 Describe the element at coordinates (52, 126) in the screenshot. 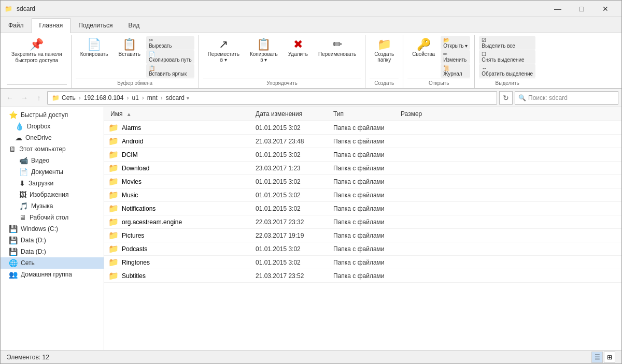

I see `sidebar-item-dropbox: 💧 Dropbox` at that location.